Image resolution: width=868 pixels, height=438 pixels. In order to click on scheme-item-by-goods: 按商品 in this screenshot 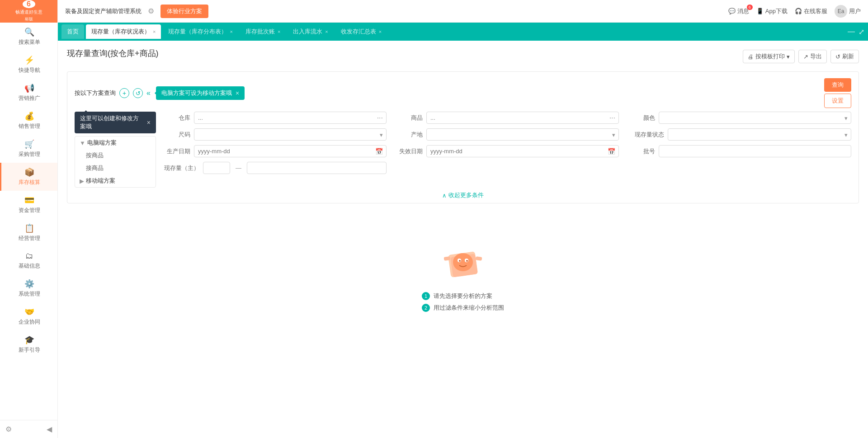, I will do `click(115, 155)`.